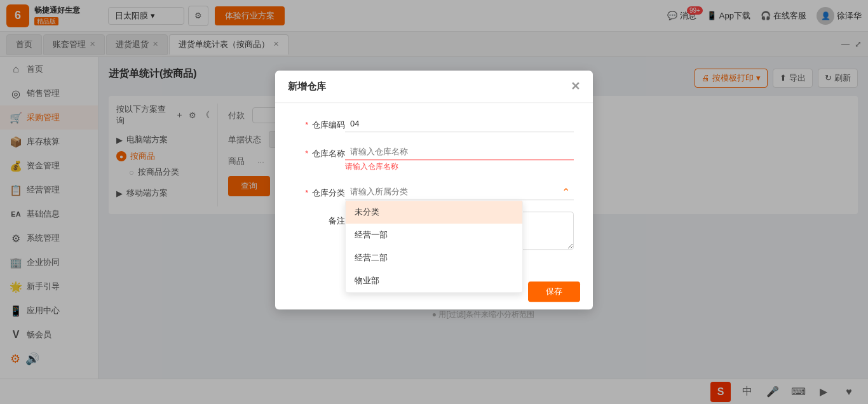 This screenshot has height=404, width=868. What do you see at coordinates (459, 152) in the screenshot?
I see `name-input` at bounding box center [459, 152].